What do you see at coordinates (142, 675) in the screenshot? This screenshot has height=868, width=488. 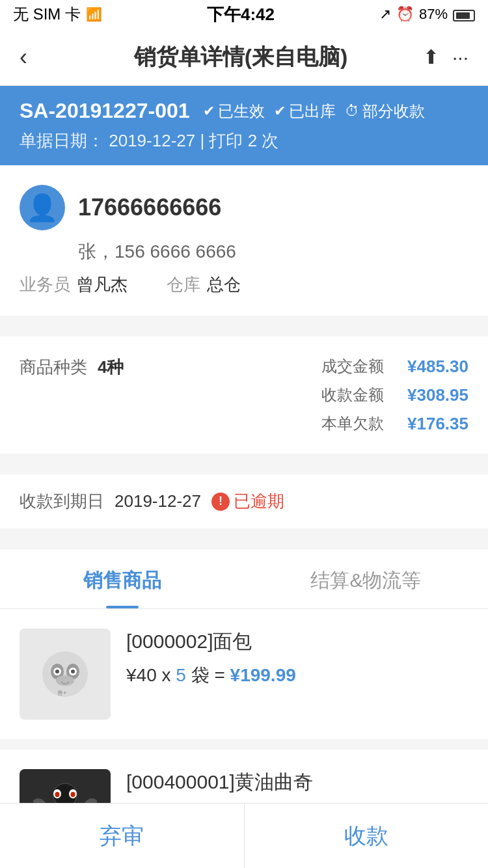 I see `price-base-1: ¥40` at bounding box center [142, 675].